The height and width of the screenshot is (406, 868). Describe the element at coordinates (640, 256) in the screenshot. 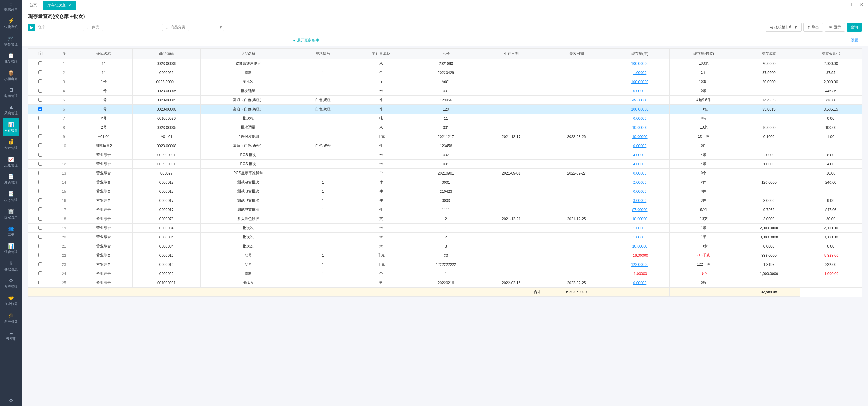

I see `row-qty: -16.00000` at that location.